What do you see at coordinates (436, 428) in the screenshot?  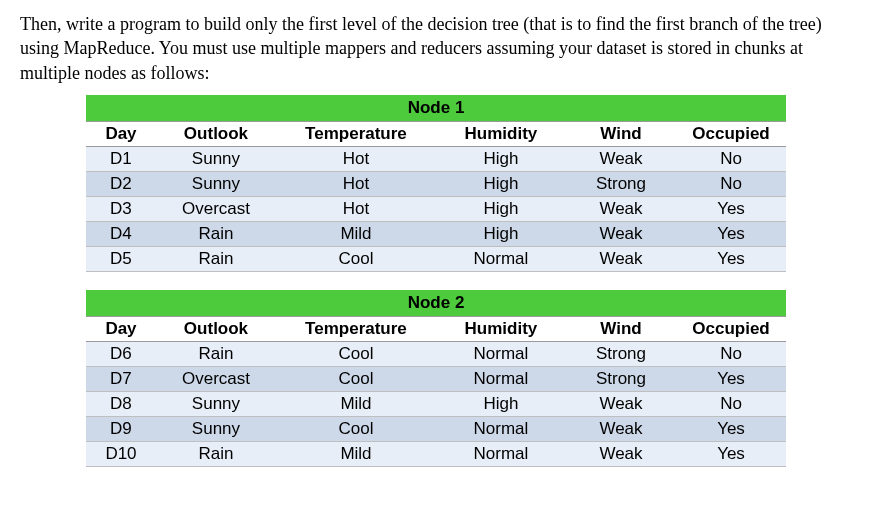 I see `table-row: D9 Sunny Cool Normal Weak Yes` at bounding box center [436, 428].